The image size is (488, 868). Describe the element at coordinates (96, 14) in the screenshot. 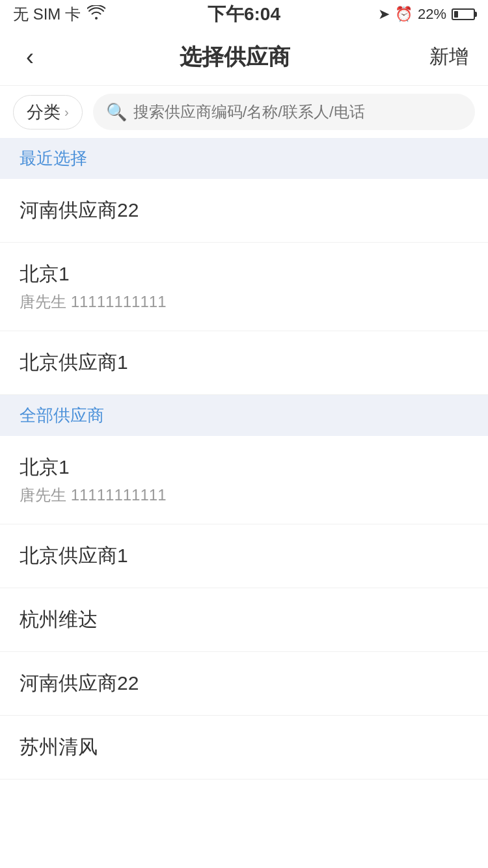

I see `wifi-icon` at that location.